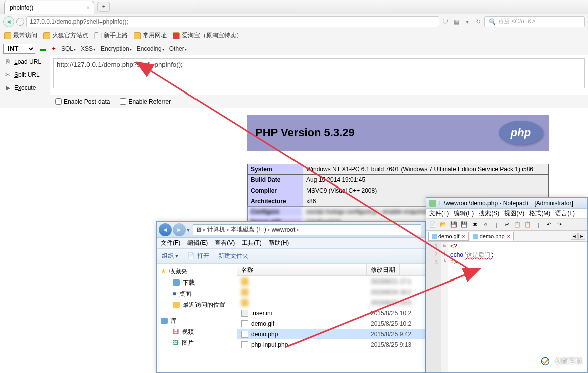  Describe the element at coordinates (111, 35) in the screenshot. I see `bookmark-item: 新手上路` at that location.